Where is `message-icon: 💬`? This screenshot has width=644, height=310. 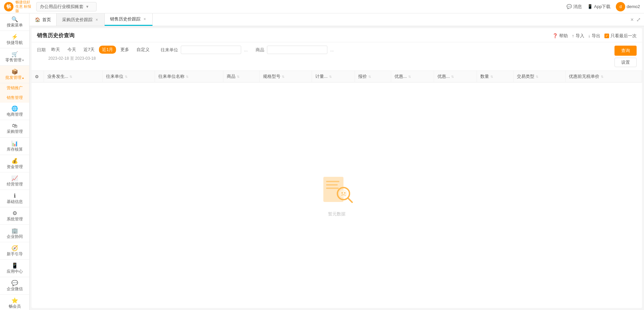 message-icon: 💬 is located at coordinates (569, 7).